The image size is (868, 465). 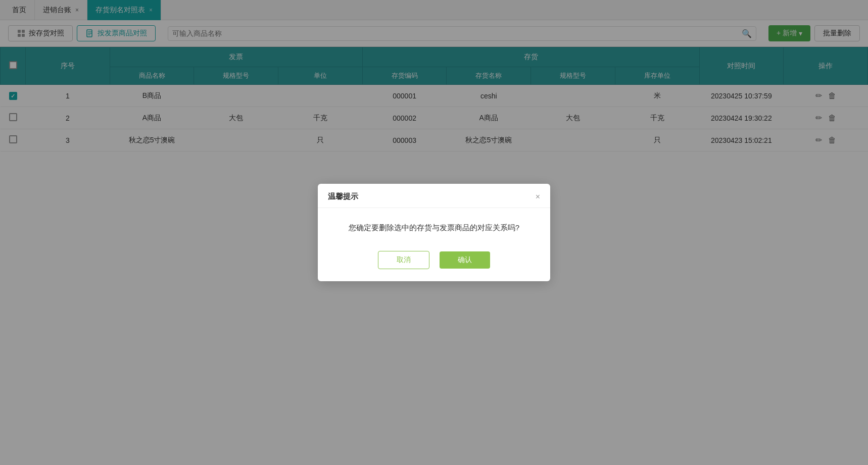 I want to click on btn-cancel: 取消, so click(x=404, y=260).